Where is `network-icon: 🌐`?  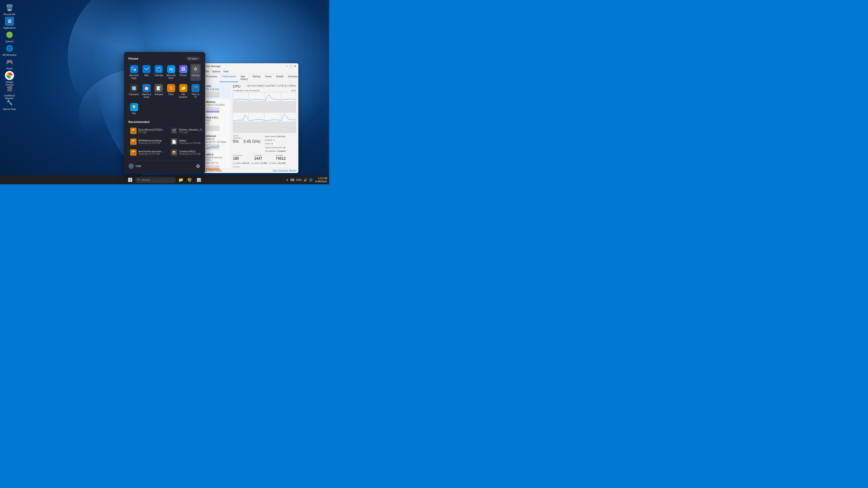 network-icon: 🌐 is located at coordinates (311, 180).